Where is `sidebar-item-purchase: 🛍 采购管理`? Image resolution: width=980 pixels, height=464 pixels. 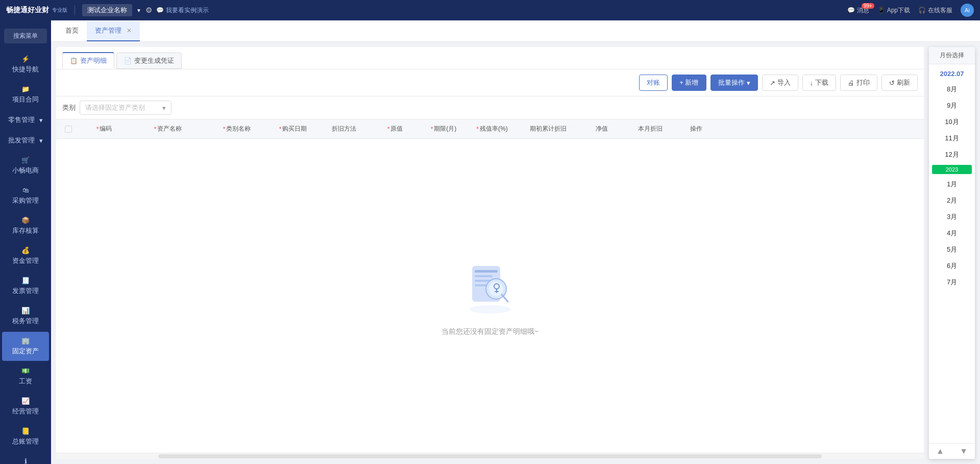
sidebar-item-purchase: 🛍 采购管理 is located at coordinates (26, 196).